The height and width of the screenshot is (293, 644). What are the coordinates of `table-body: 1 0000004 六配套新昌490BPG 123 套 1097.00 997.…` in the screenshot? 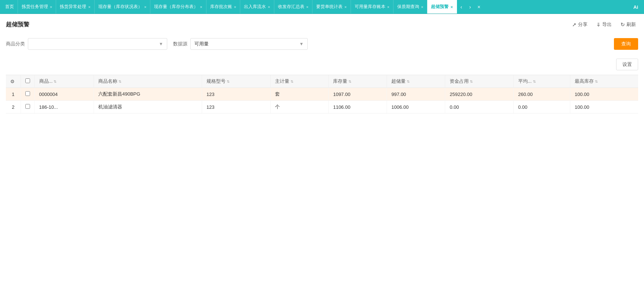 It's located at (322, 101).